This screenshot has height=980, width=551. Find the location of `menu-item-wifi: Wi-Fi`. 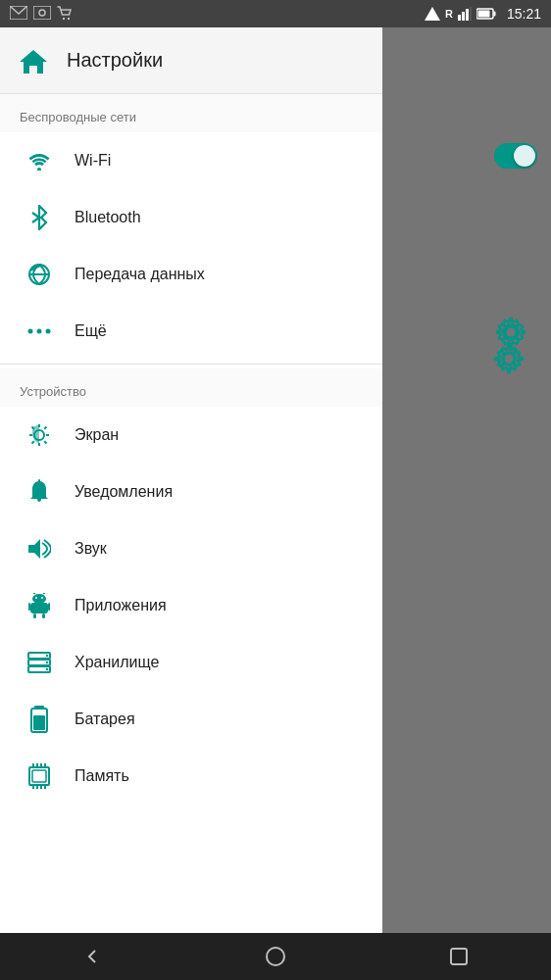

menu-item-wifi: Wi-Fi is located at coordinates (191, 161).